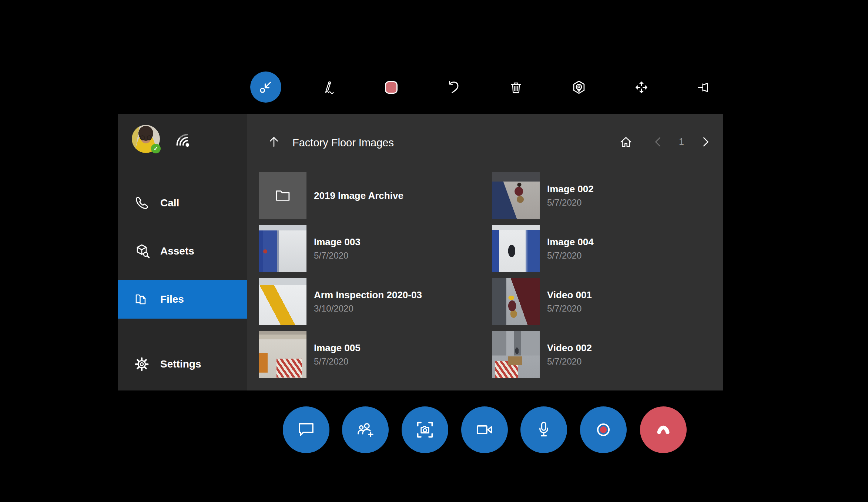 The image size is (868, 502). I want to click on page-number: 1, so click(681, 142).